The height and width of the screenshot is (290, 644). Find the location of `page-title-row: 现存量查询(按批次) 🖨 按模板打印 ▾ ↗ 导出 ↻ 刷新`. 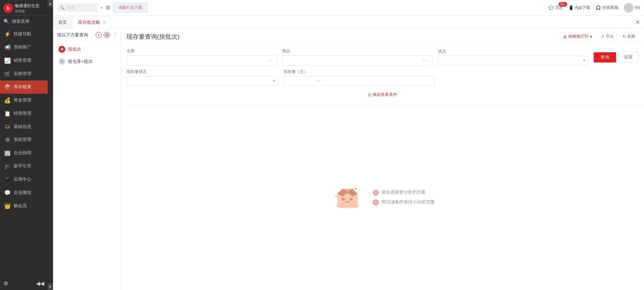

page-title-row: 现存量查询(按批次) 🖨 按模板打印 ▾ ↗ 导出 ↻ 刷新 is located at coordinates (383, 36).